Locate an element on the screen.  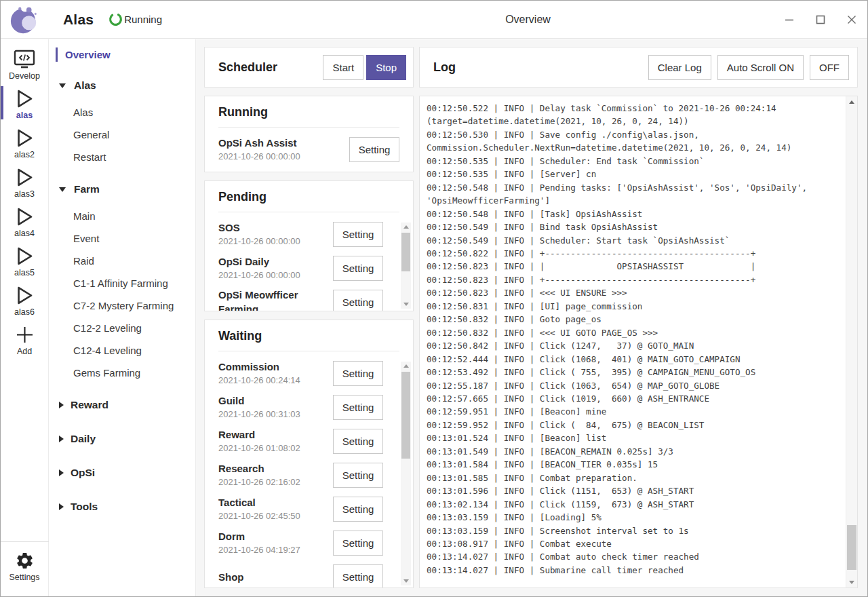
nav-section: Reward is located at coordinates (122, 405).